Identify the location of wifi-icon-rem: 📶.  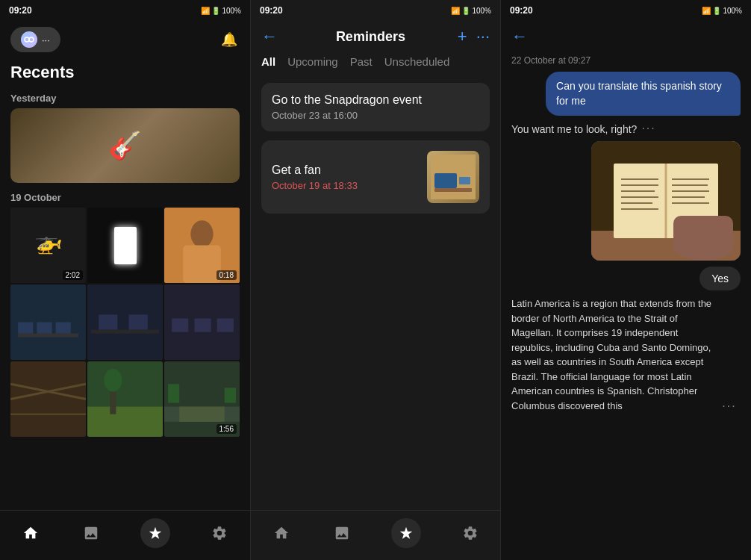
(455, 10).